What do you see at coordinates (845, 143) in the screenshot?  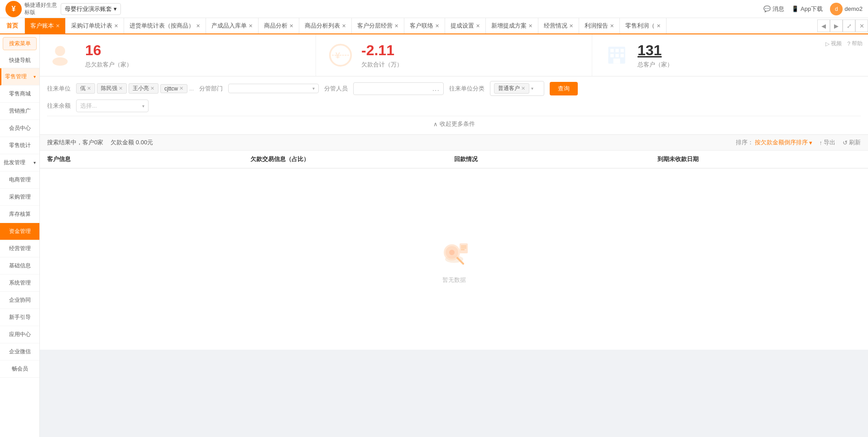 I see `refresh-icon: ↺` at bounding box center [845, 143].